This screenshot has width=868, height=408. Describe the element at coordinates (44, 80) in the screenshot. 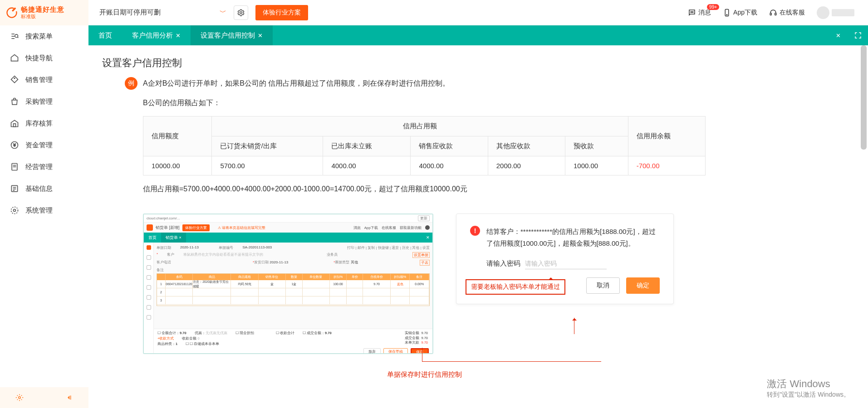

I see `sidebar-item-sales: 销售管理` at that location.